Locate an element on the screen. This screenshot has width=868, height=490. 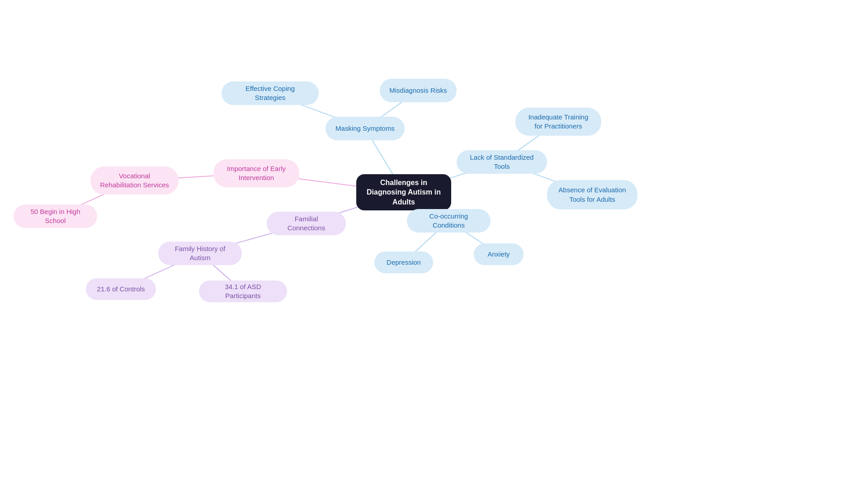
node-family-history: Family History of Autism is located at coordinates (200, 253).